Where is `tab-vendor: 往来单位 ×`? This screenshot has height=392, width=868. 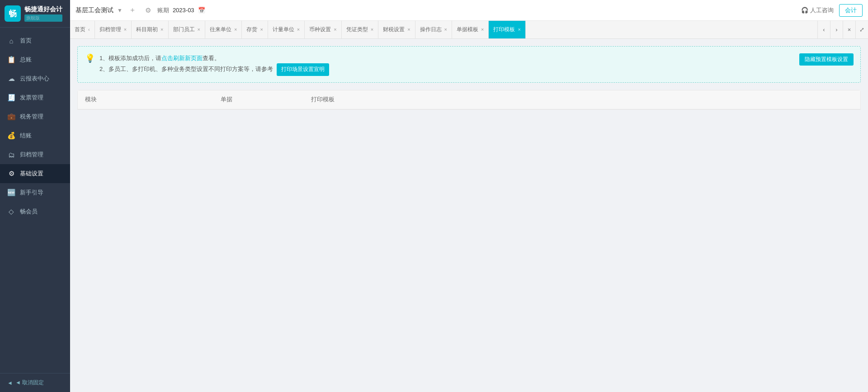 tab-vendor: 往来单位 × is located at coordinates (223, 30).